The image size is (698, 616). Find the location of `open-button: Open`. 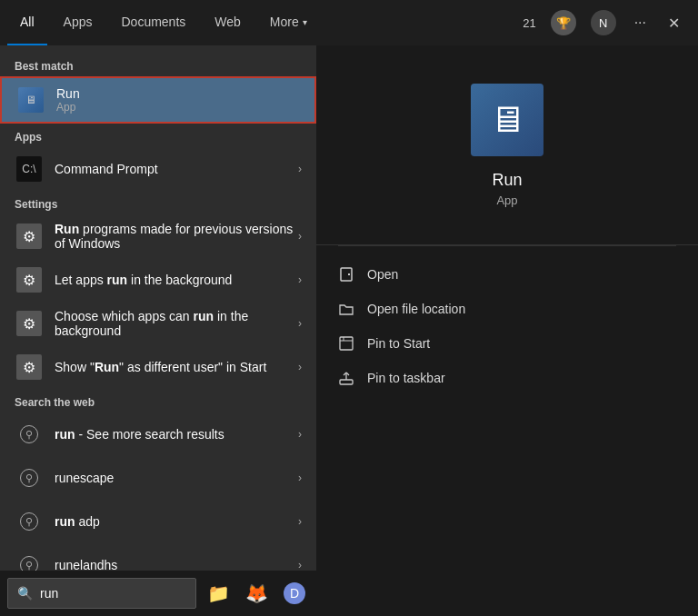

open-button: Open is located at coordinates (507, 274).